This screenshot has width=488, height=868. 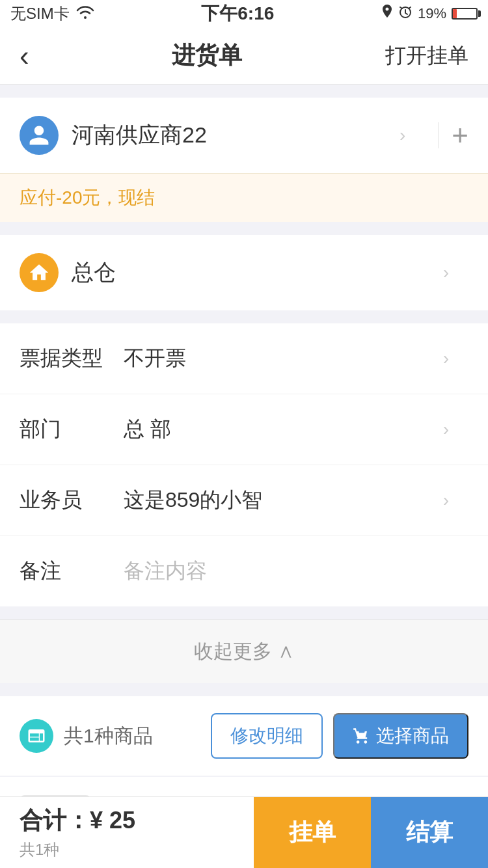 What do you see at coordinates (127, 821) in the screenshot?
I see `total-amount: 合计：¥ 25` at bounding box center [127, 821].